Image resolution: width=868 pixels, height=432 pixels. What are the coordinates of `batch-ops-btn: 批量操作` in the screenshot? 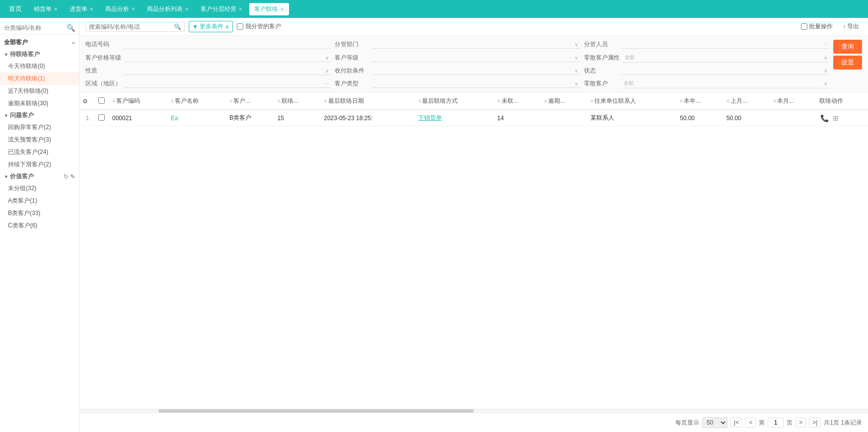 It's located at (817, 27).